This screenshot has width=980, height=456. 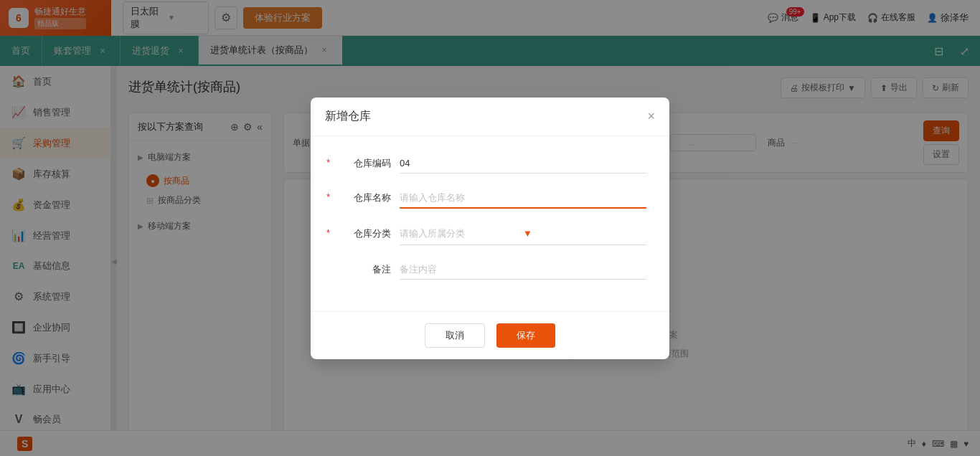 What do you see at coordinates (348, 116) in the screenshot?
I see `dialog-title: 新增仓库` at bounding box center [348, 116].